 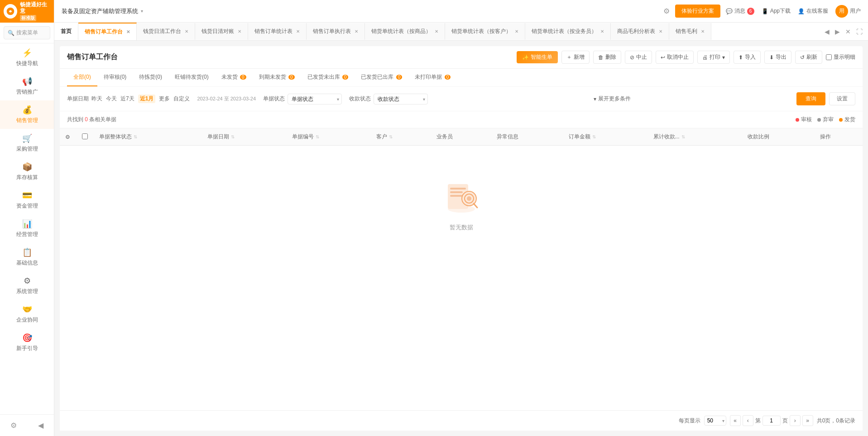 I want to click on search-menu-button: 🔍 搜索菜单, so click(x=27, y=33).